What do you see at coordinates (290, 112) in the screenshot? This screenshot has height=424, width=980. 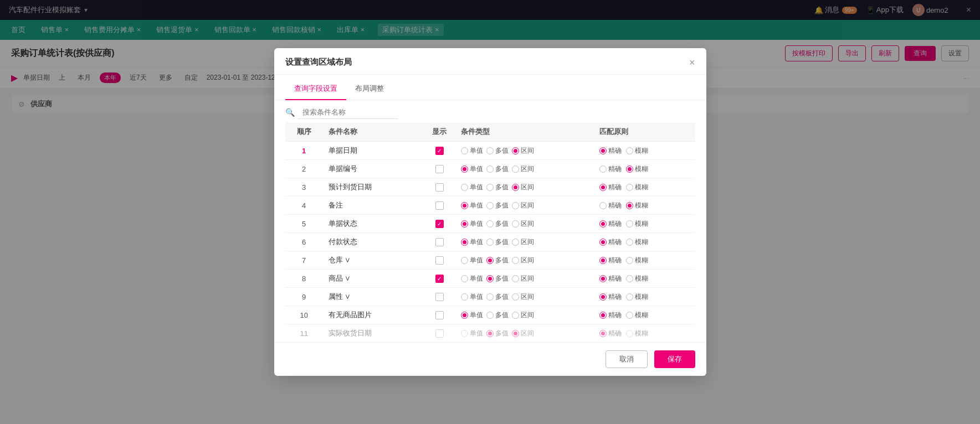 I see `search-icon: 🔍` at bounding box center [290, 112].